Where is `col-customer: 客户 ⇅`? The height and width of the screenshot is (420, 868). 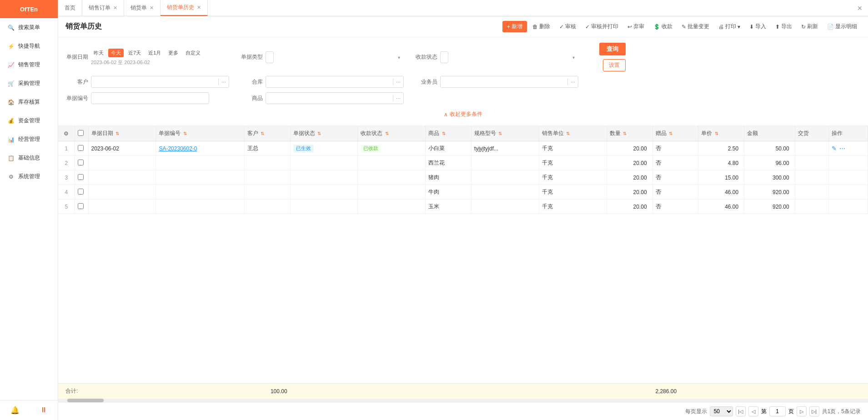
col-customer: 客户 ⇅ is located at coordinates (267, 134).